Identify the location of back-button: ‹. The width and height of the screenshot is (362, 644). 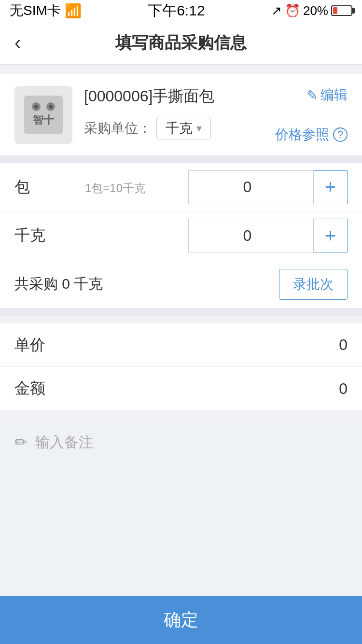
(29, 42).